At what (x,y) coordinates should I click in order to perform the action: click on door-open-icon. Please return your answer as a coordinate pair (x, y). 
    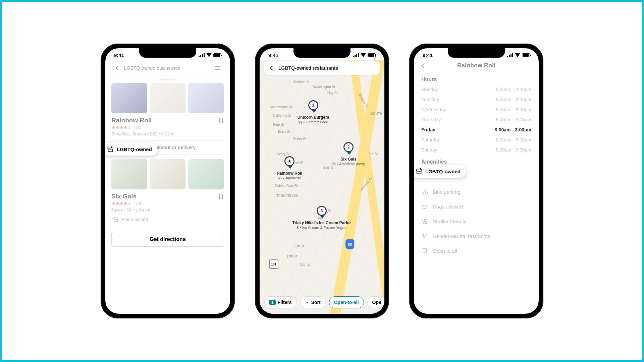
    Looking at the image, I should click on (425, 251).